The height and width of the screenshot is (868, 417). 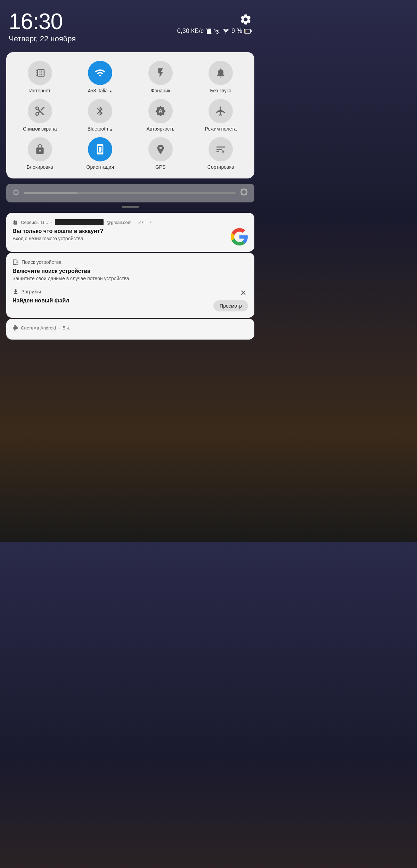 I want to click on internet-icon, so click(x=40, y=73).